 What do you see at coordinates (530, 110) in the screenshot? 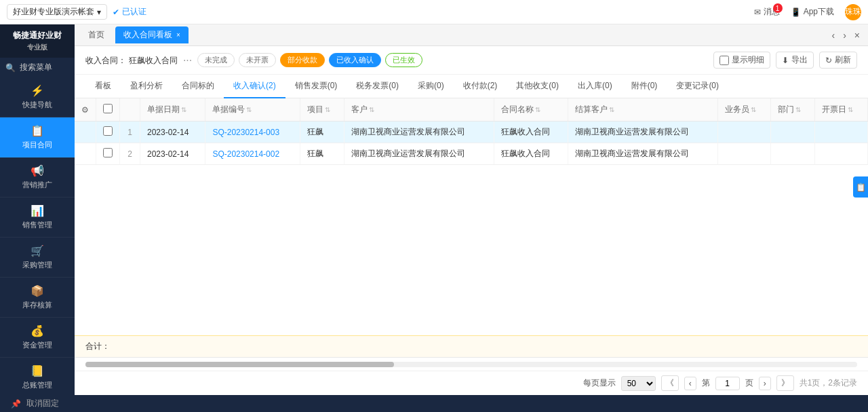
I see `th-contract: 合同名称 ⇅` at bounding box center [530, 110].